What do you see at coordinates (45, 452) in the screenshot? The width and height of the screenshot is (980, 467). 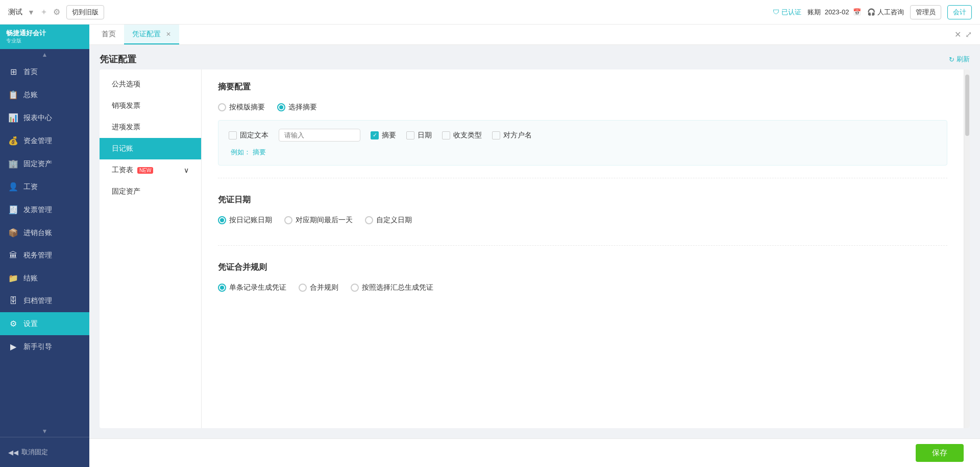 I see `sidebar-bottom: ◀◀ 取消固定` at bounding box center [45, 452].